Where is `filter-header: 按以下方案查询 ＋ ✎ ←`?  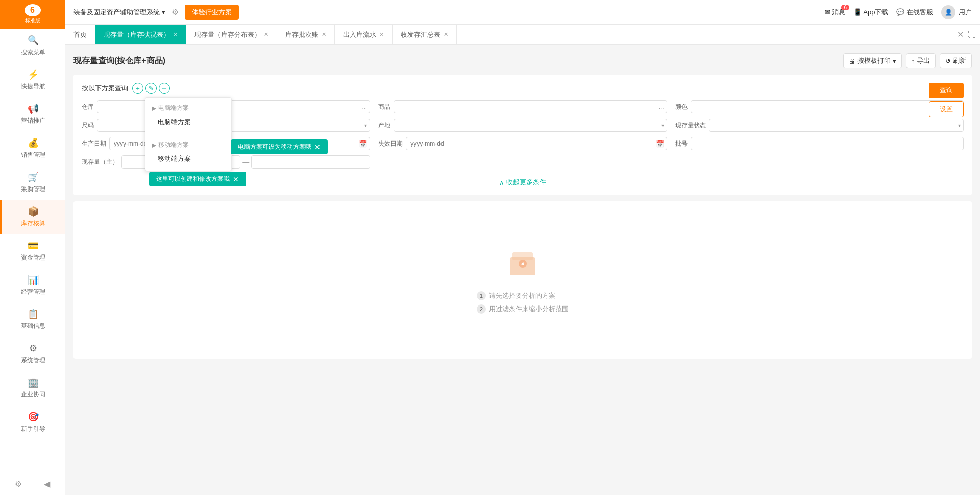 filter-header: 按以下方案查询 ＋ ✎ ← is located at coordinates (523, 88).